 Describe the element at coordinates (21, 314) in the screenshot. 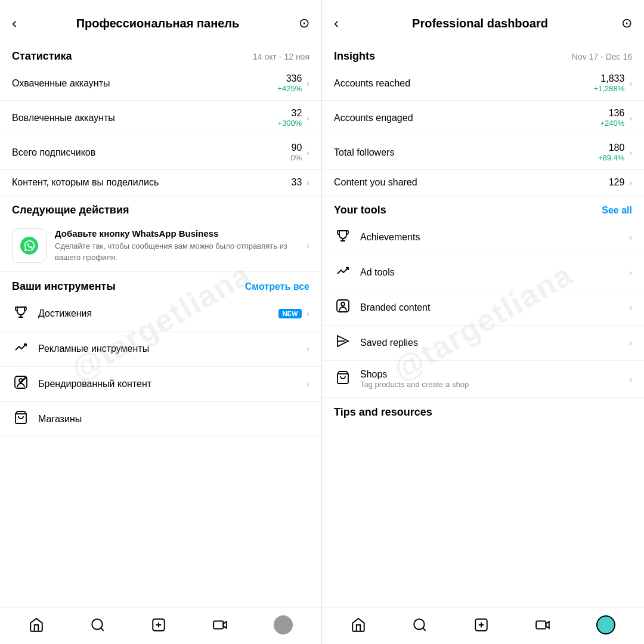

I see `trophy-icon` at that location.